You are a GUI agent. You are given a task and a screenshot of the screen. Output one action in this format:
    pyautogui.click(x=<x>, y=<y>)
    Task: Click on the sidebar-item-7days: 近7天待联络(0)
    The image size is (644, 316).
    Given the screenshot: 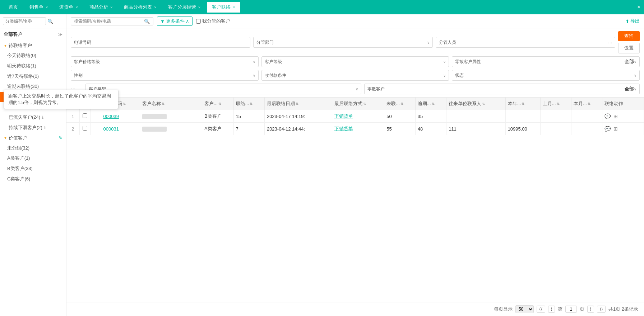 What is the action you would take?
    pyautogui.click(x=33, y=77)
    